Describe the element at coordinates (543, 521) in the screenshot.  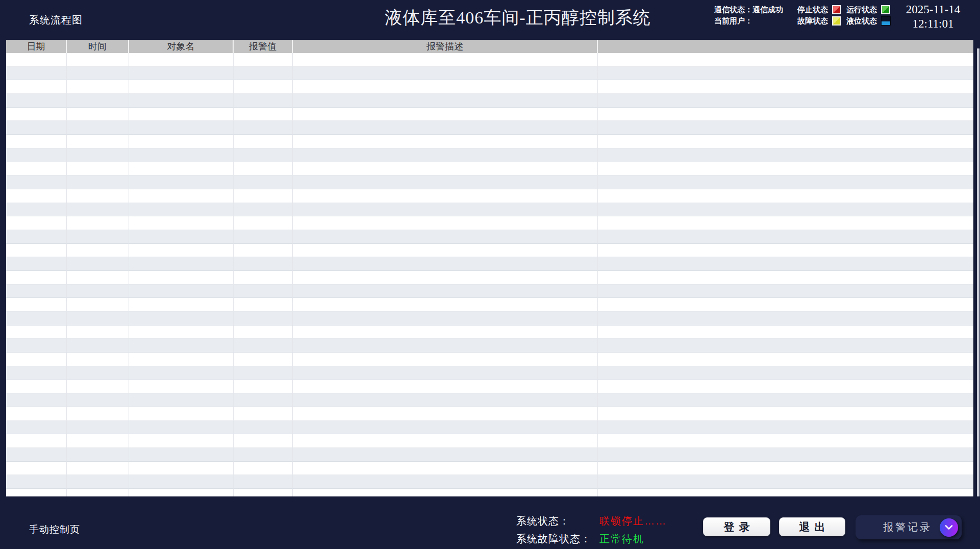
I see `system-status-label: 系统状态：` at that location.